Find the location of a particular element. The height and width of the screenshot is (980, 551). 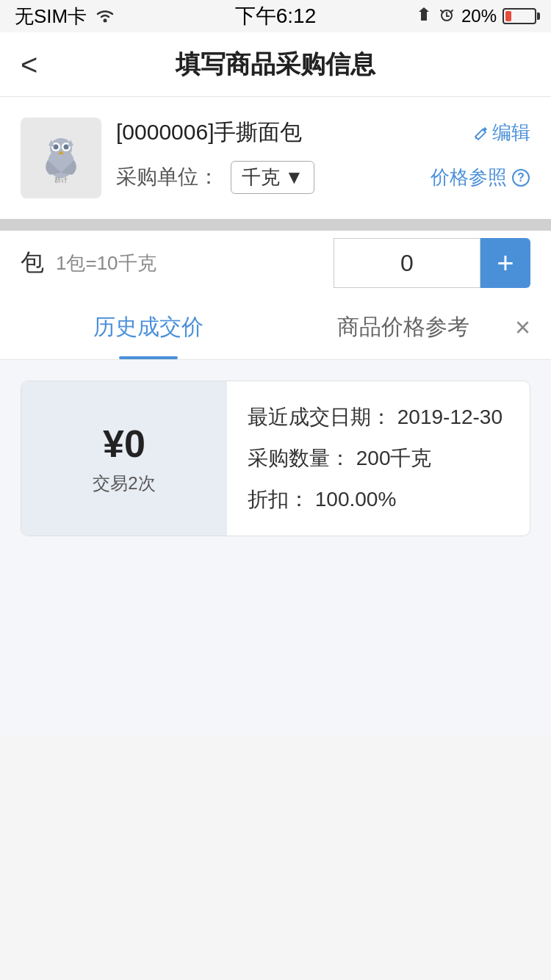

discount-row: 折扣： 100.00% is located at coordinates (378, 500).